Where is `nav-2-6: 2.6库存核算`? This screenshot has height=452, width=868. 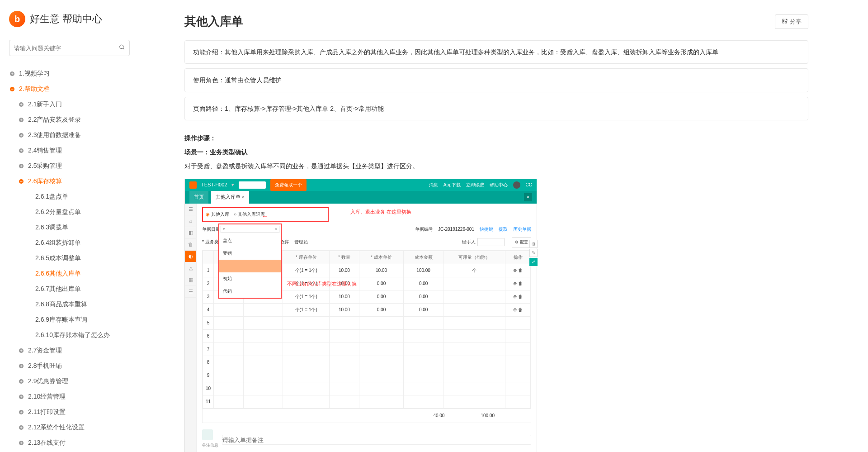
nav-2-6: 2.6库存核算 is located at coordinates (70, 181).